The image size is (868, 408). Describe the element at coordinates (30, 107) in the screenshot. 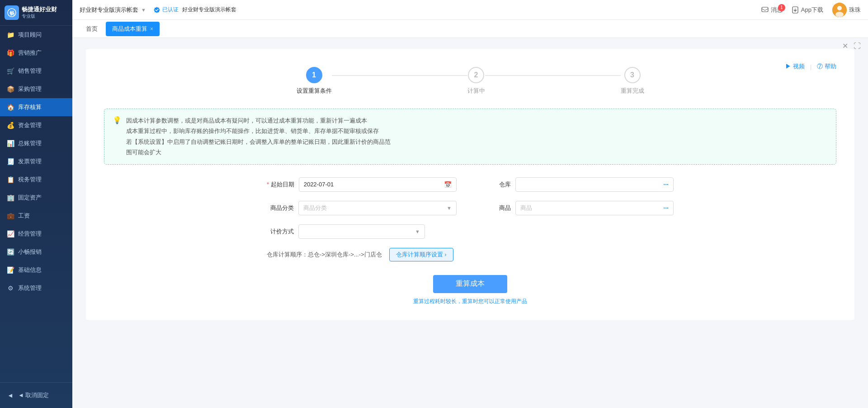

I see `sidebar-item-label-inventory: 库存核算` at that location.